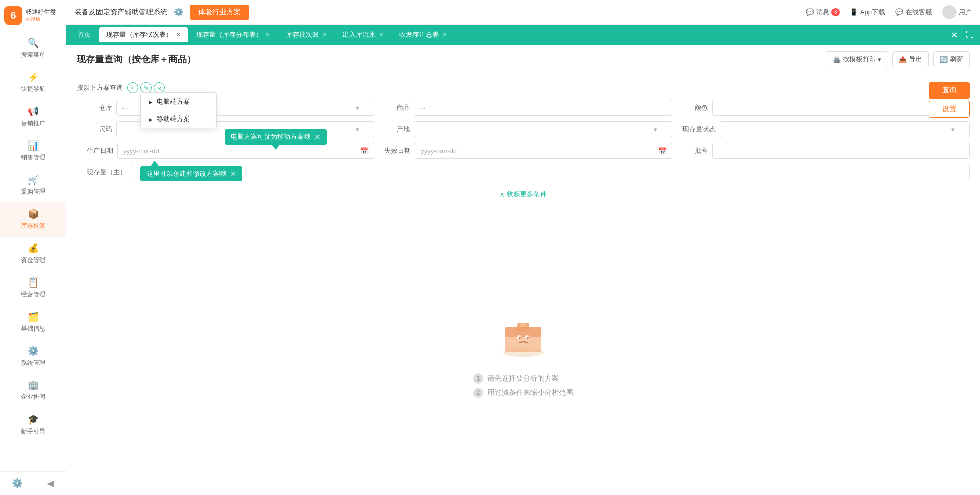  I want to click on chevron-right-icon2: ▸, so click(151, 120).